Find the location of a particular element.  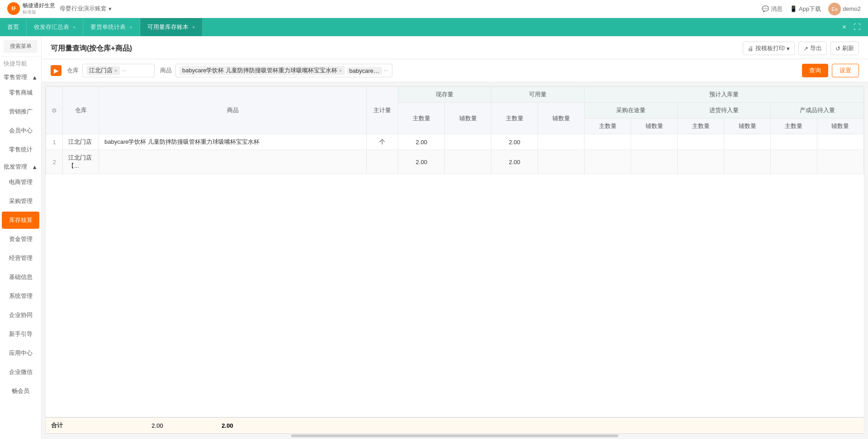

product-filter: 商品 babycare学饮杯 儿童防摔防撞吸管杯重力球吸嘴杯宝宝水杯 × bab… is located at coordinates (276, 71).